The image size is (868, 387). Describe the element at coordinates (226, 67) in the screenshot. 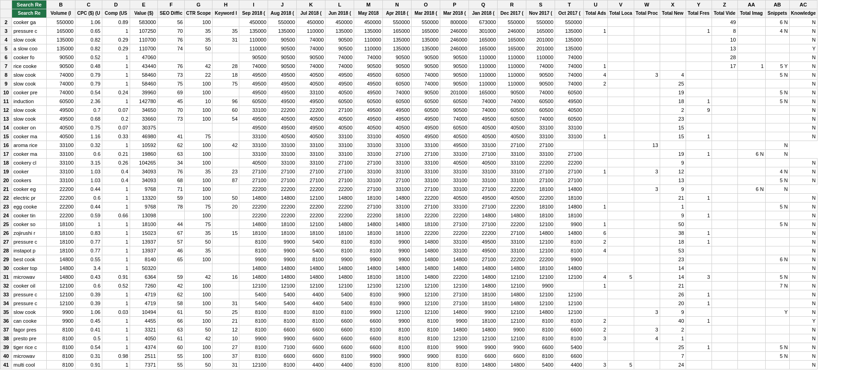

I see `cell-5-7: 28` at that location.